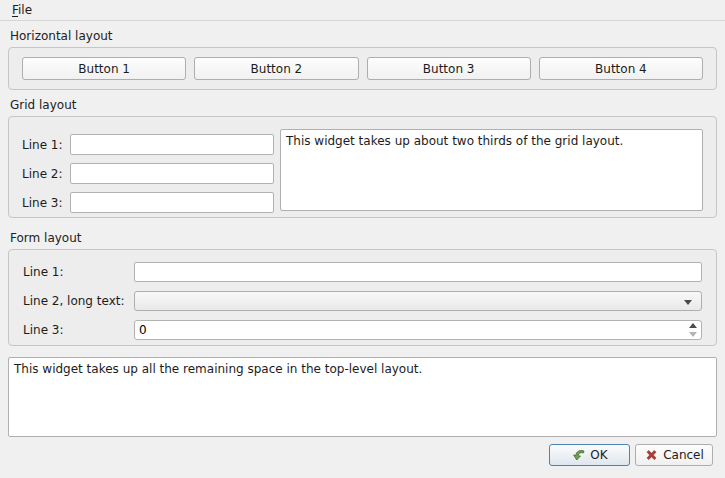  Describe the element at coordinates (418, 330) in the screenshot. I see `form-line3-spinbox` at that location.